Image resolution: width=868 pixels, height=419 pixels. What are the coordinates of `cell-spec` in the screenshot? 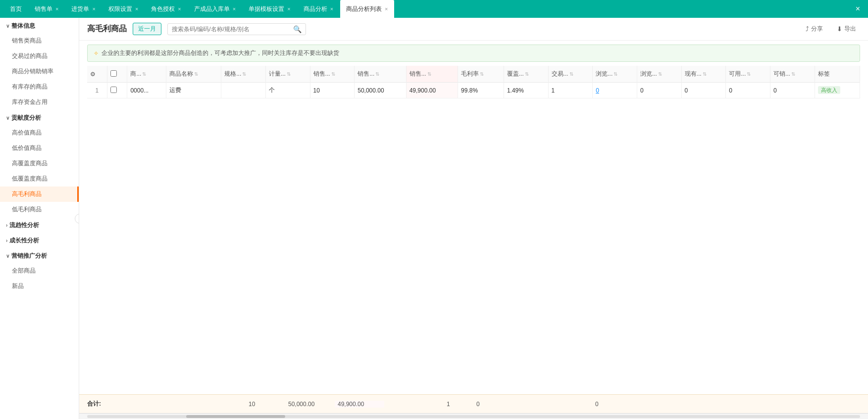 It's located at (244, 91).